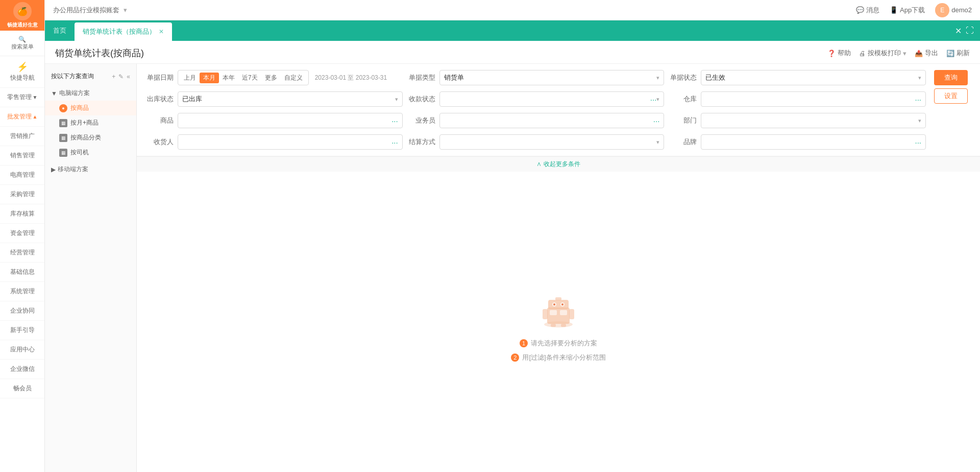  What do you see at coordinates (814, 99) in the screenshot?
I see `warehouse-input: ···` at bounding box center [814, 99].